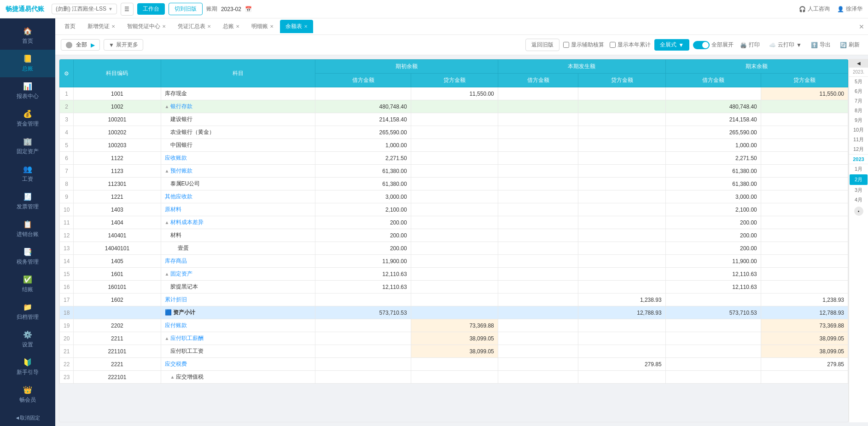 Image resolution: width=868 pixels, height=426 pixels. What do you see at coordinates (28, 340) in the screenshot?
I see `sidebar-item-settings: ⚙️ 设置` at bounding box center [28, 340].